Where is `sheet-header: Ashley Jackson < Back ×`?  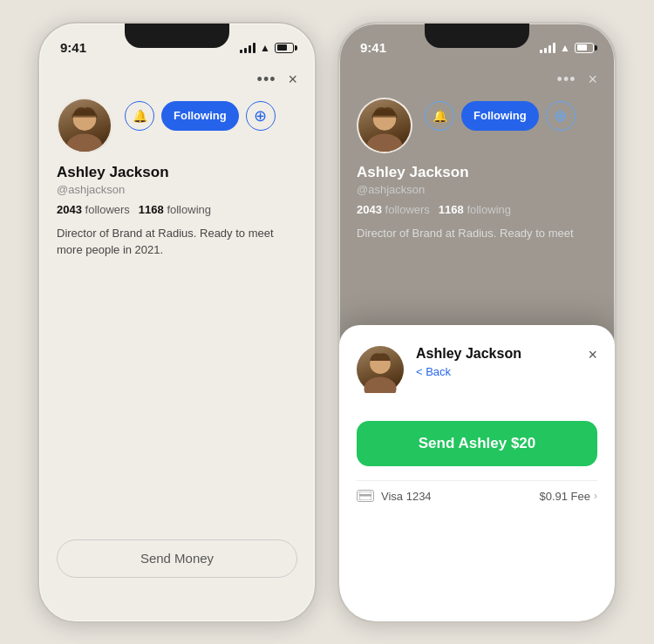 sheet-header: Ashley Jackson < Back × is located at coordinates (477, 369).